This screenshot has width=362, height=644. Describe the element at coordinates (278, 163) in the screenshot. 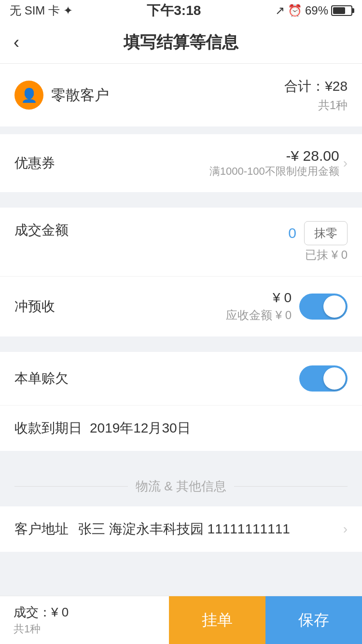

I see `coupon-right: -¥ 28.00 满1000-100不限制使用金额 ›` at that location.